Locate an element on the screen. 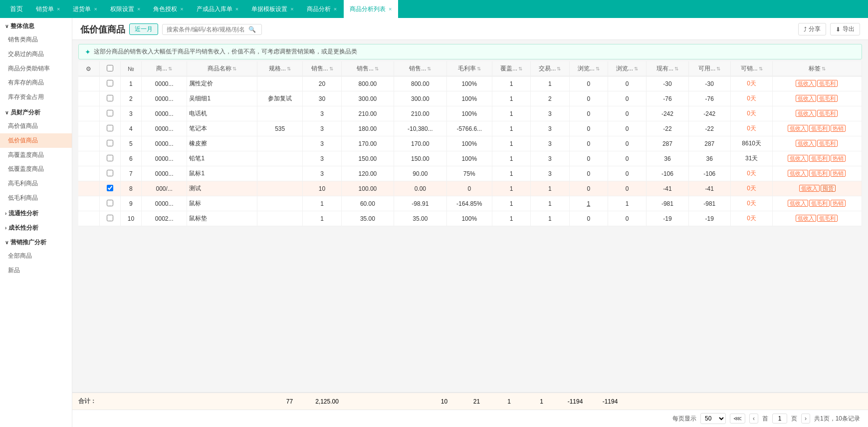  sidebar-group-overview: ∨ 整体信息 is located at coordinates (36, 25).